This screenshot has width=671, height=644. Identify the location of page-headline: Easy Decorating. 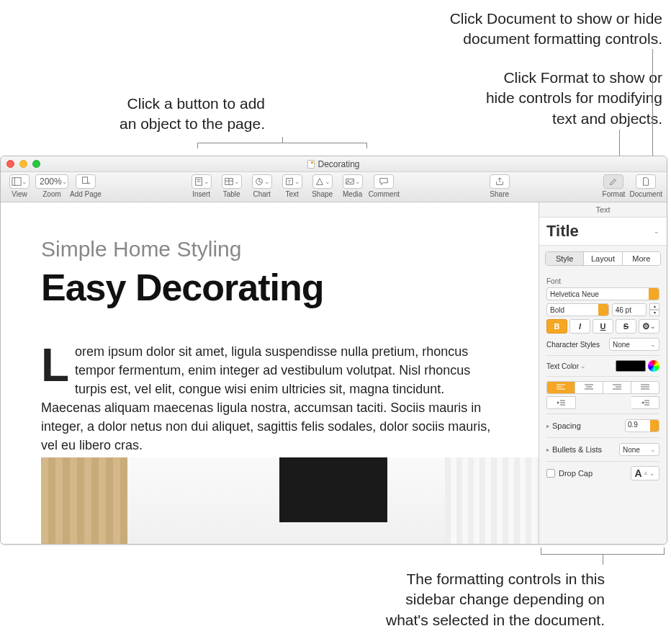
(269, 287).